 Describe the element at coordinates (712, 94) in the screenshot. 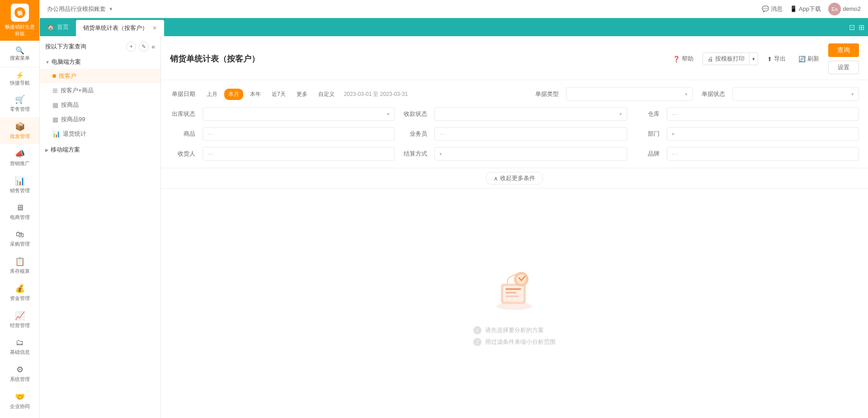

I see `doc-status-label: 单据状态` at that location.